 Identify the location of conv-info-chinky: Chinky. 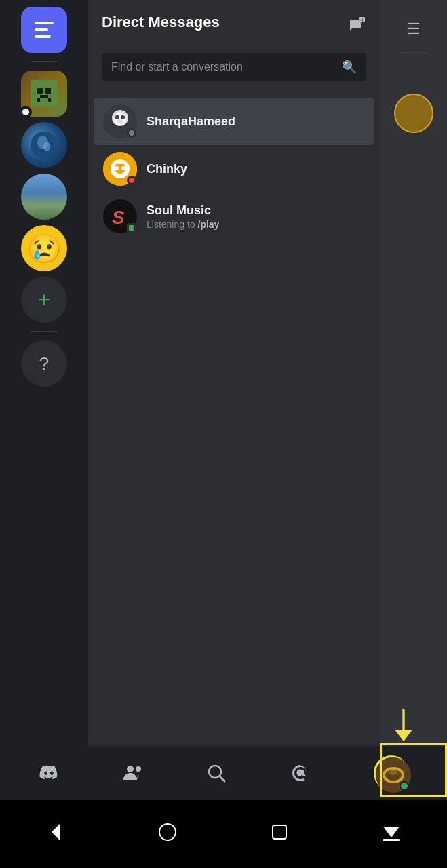
(167, 170).